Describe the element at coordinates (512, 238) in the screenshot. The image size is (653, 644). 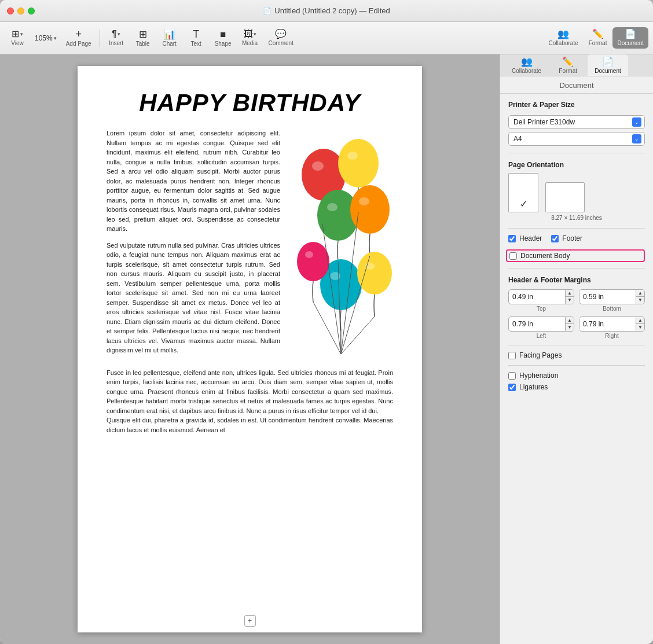
I see `header-checkbox` at that location.